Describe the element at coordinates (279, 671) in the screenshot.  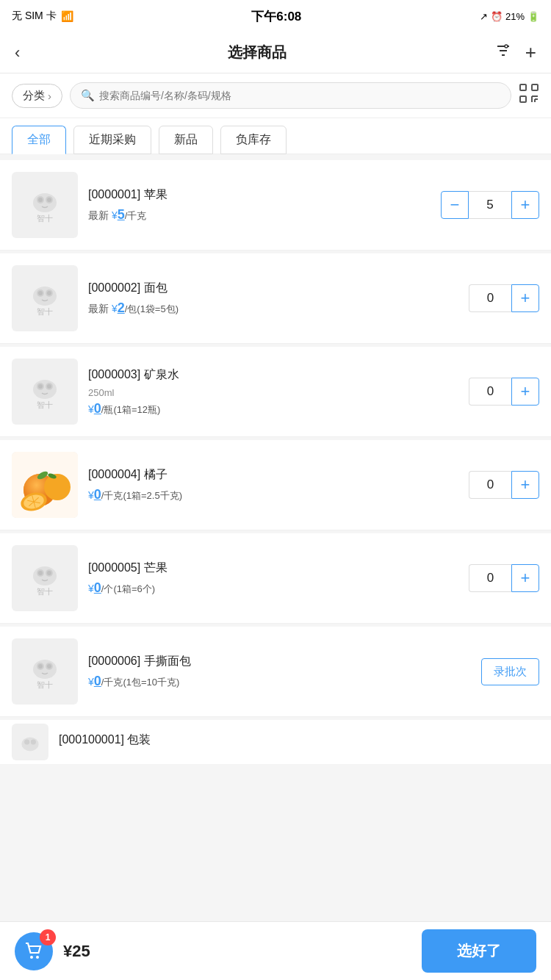
I see `product-info: [0000006] 手撕面包 ¥0/千克(1包=10千克)` at that location.